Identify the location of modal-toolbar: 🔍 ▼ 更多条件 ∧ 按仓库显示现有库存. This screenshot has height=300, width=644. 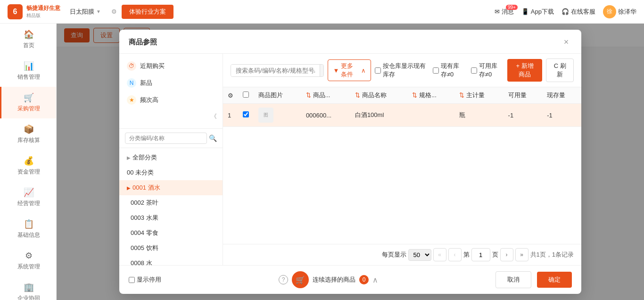
(402, 71).